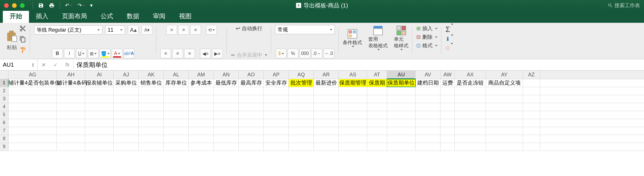  What do you see at coordinates (531, 131) in the screenshot?
I see `cell-AZ7` at bounding box center [531, 131].